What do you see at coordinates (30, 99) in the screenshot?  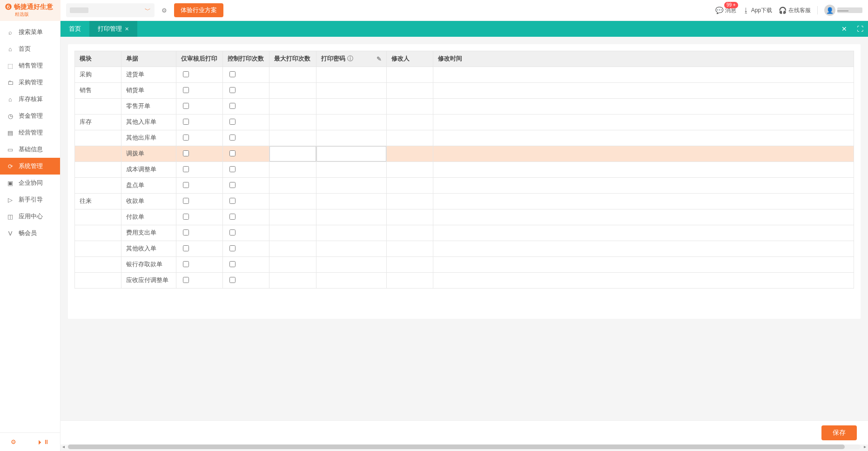 I see `sidebar-item-inventory: ⌂库存核算` at bounding box center [30, 99].